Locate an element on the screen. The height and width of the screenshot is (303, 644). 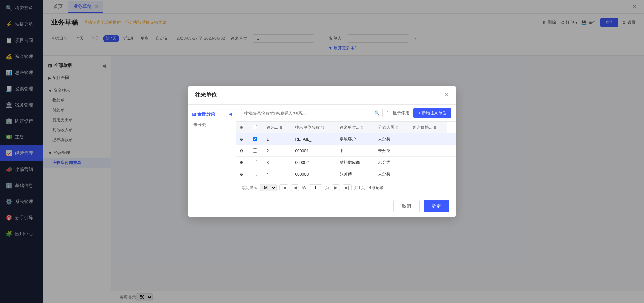
col-checkbox is located at coordinates (256, 128).